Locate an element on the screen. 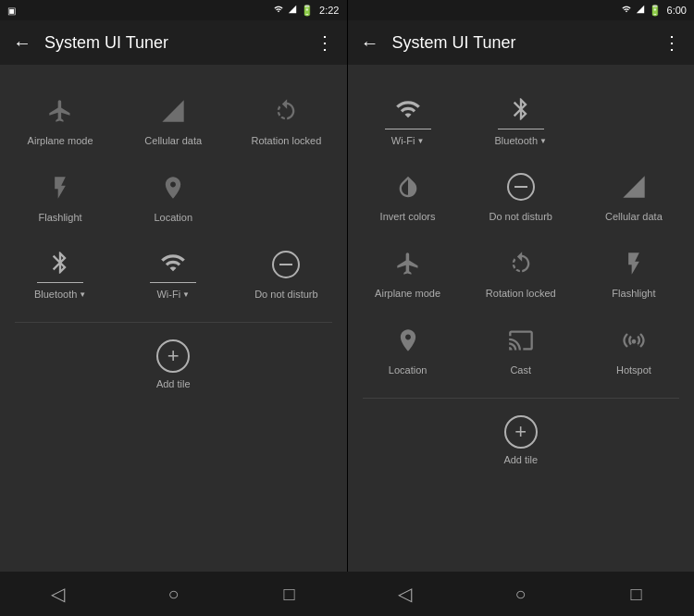  nav-bar-left: ◁ ○ □ is located at coordinates (174, 594).